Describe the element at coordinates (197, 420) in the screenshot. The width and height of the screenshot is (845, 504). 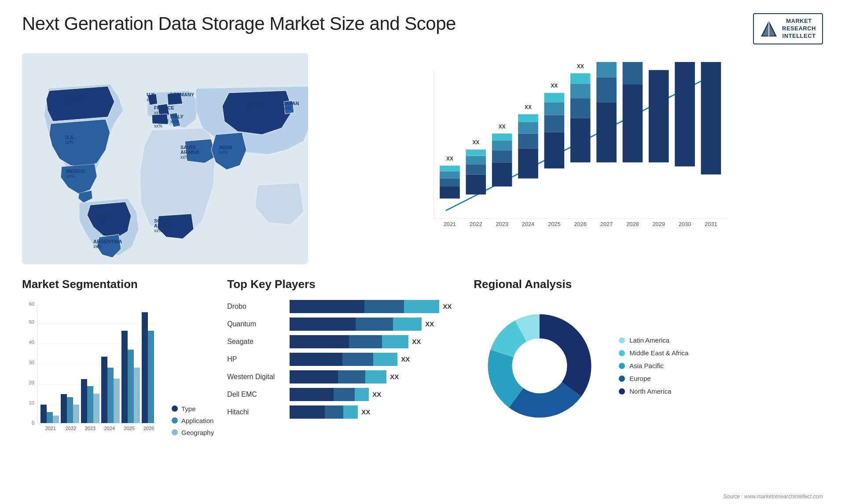
I see `legend-label-application: Application` at that location.